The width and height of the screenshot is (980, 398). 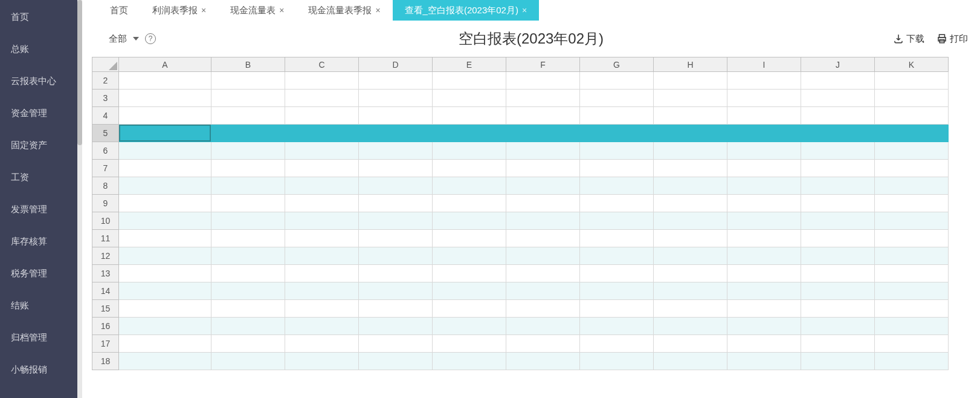 What do you see at coordinates (617, 133) in the screenshot?
I see `cell-G5` at bounding box center [617, 133].